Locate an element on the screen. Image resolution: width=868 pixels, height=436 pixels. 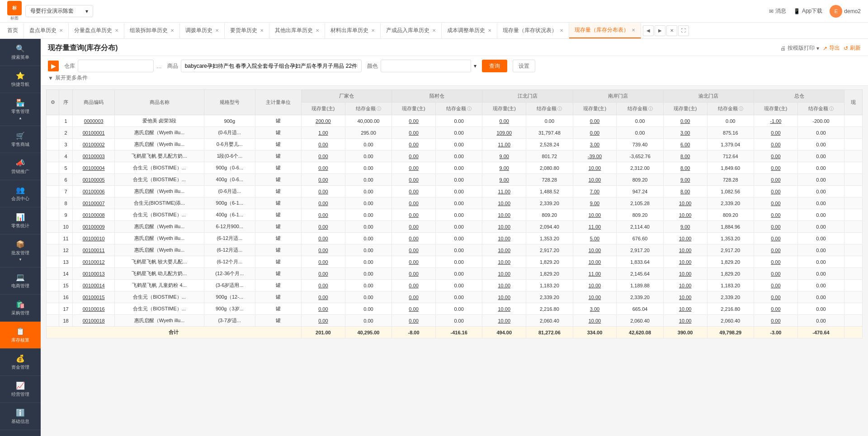
row-yubei-qty: 9.00 is located at coordinates (685, 180).